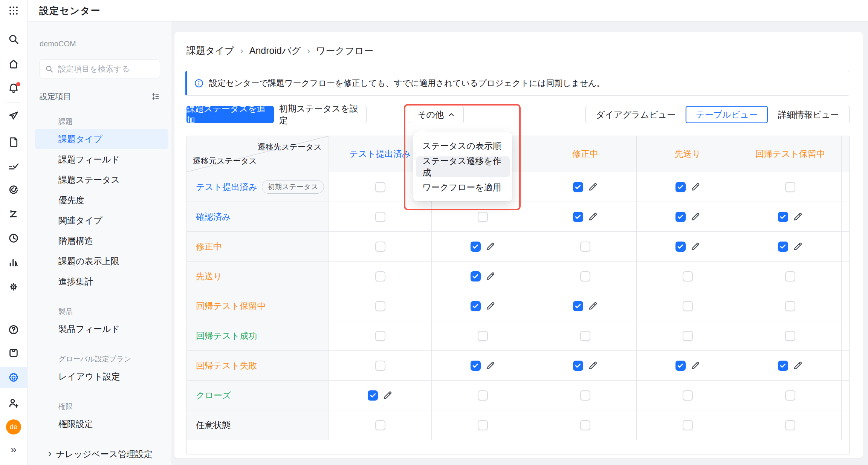  What do you see at coordinates (688, 154) in the screenshot?
I see `column-header: 先送り` at bounding box center [688, 154].